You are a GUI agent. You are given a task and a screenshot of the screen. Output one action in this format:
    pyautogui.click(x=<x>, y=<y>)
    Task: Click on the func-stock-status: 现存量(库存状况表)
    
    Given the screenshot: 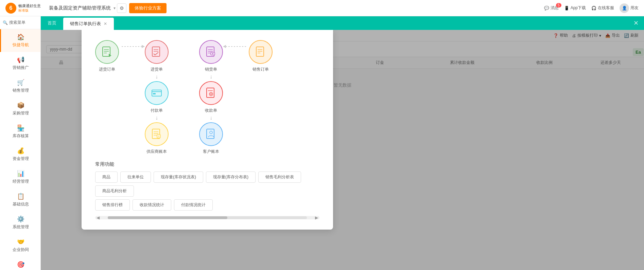 What is the action you would take?
    pyautogui.click(x=178, y=177)
    